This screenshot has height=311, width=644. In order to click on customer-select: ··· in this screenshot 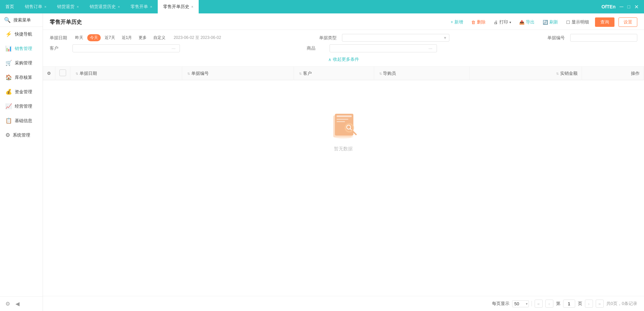, I will do `click(126, 48)`.